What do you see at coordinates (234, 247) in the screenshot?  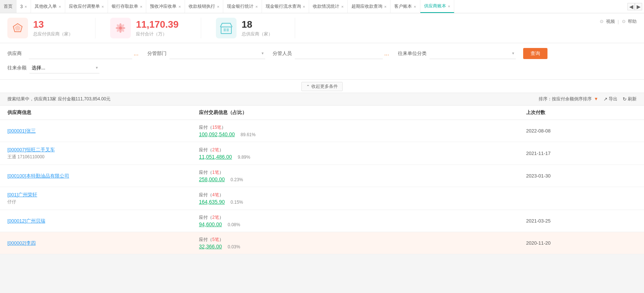 I see `payable-percent: 0.03%` at bounding box center [234, 247].